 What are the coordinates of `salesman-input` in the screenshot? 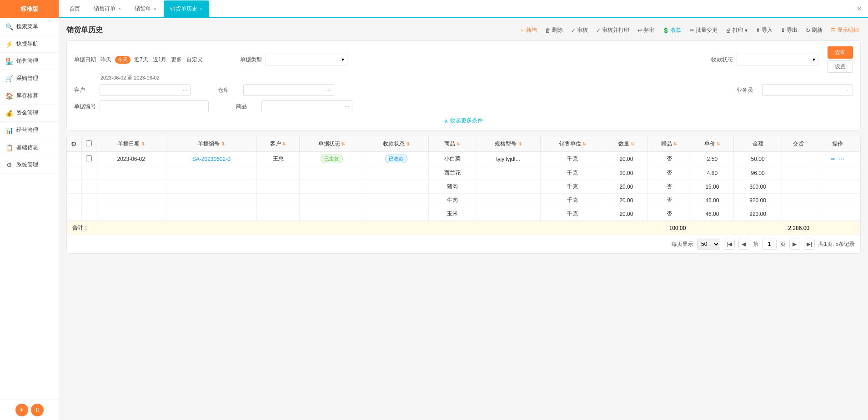 It's located at (804, 90).